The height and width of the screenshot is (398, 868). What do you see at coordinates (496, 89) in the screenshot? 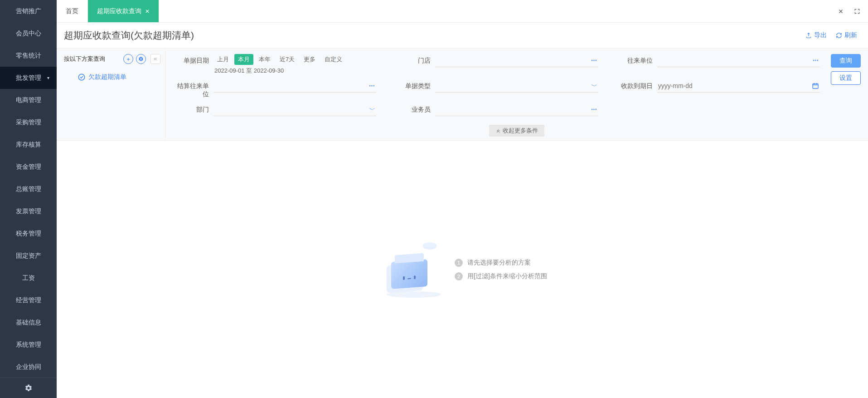
I see `filter-bill-type: 单据类型 ﹀` at bounding box center [496, 89].